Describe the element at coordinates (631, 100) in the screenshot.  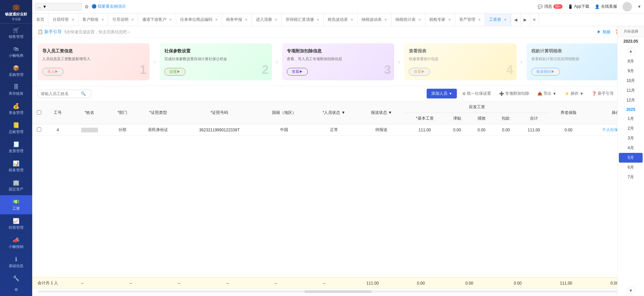
I see `month-12: 12月` at that location.